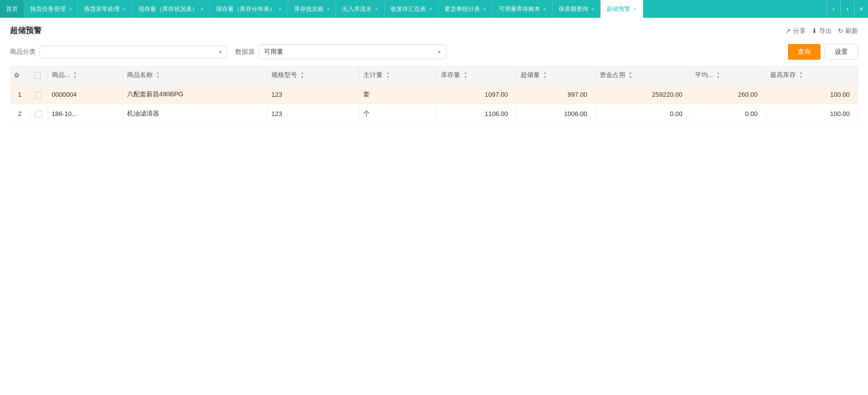  Describe the element at coordinates (51, 9) in the screenshot. I see `nav-item-task: 拣货任务管理 ×` at that location.